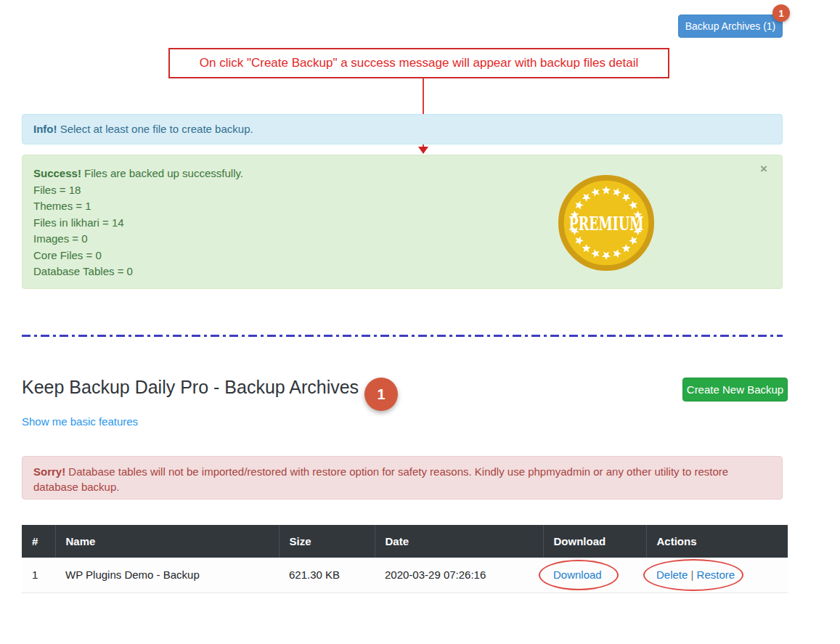 The image size is (840, 644). What do you see at coordinates (190, 388) in the screenshot?
I see `page-title: Keep Backup Daily Pro - Backup Archives` at bounding box center [190, 388].